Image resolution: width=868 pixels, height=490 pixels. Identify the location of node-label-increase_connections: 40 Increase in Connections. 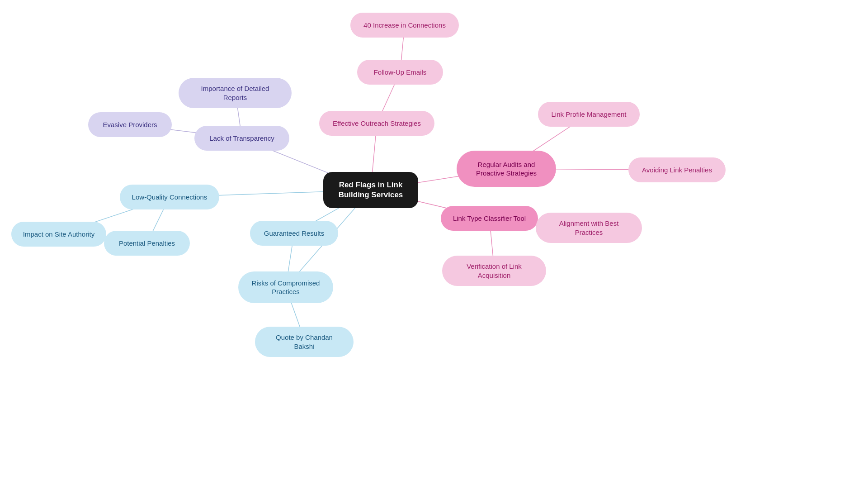
(405, 25).